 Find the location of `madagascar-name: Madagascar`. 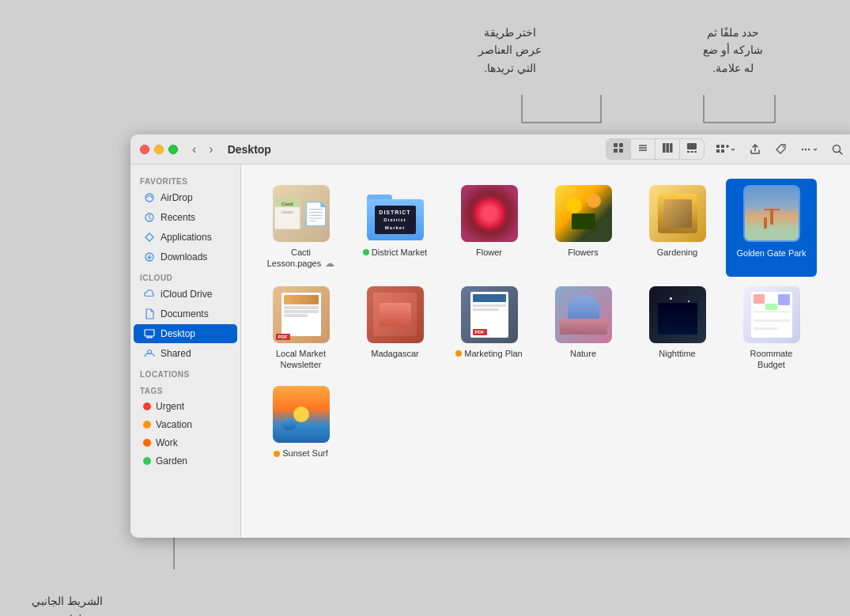

madagascar-name: Madagascar is located at coordinates (395, 353).